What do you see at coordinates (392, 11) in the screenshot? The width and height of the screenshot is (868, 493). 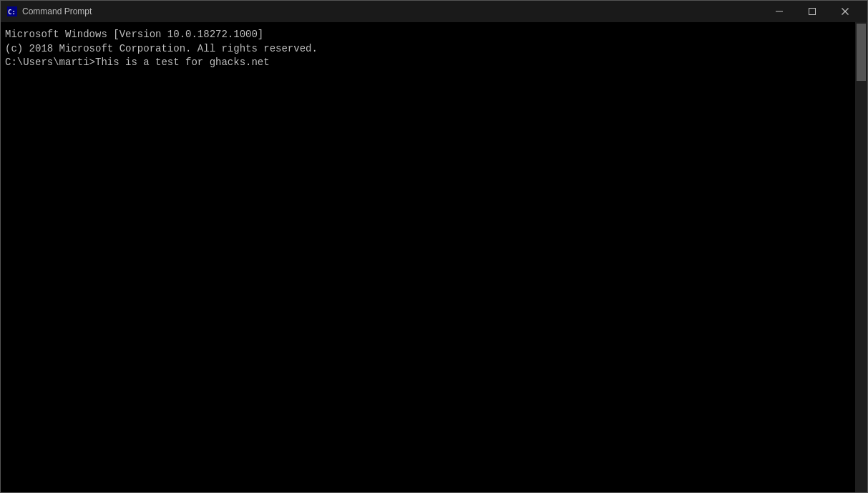 I see `window-title: Command Prompt` at bounding box center [392, 11].